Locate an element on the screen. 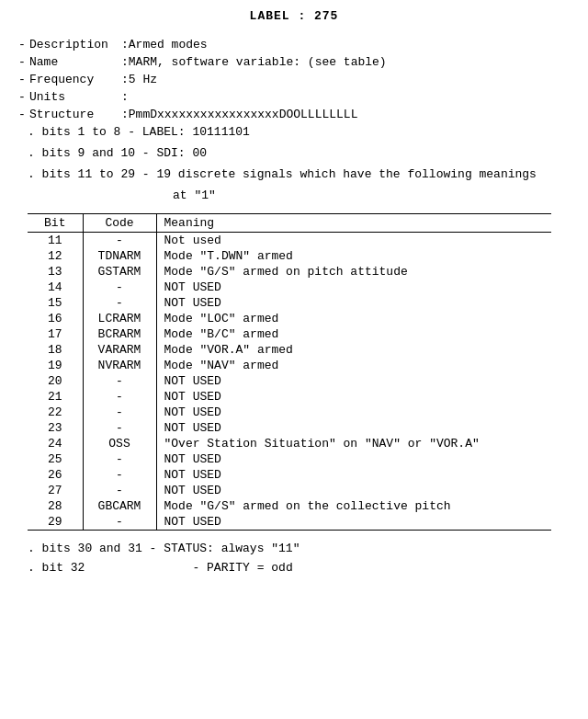  table-row: 17BCRARMMode "B/C" armed is located at coordinates (289, 335).